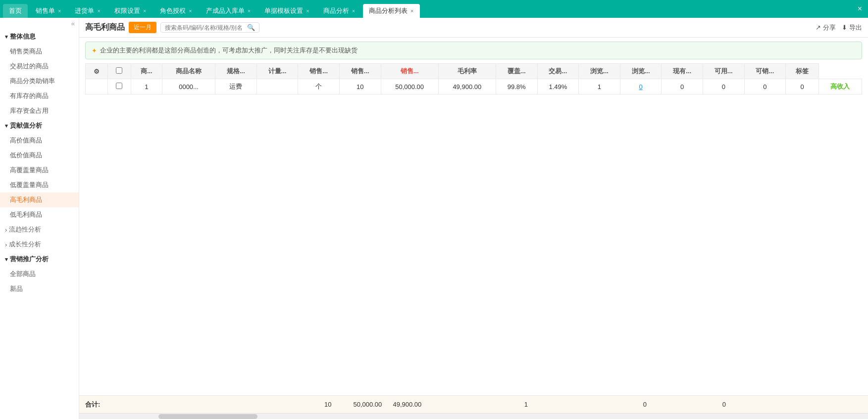 The height and width of the screenshot is (419, 868). What do you see at coordinates (120, 71) in the screenshot?
I see `col-checkbox` at bounding box center [120, 71].